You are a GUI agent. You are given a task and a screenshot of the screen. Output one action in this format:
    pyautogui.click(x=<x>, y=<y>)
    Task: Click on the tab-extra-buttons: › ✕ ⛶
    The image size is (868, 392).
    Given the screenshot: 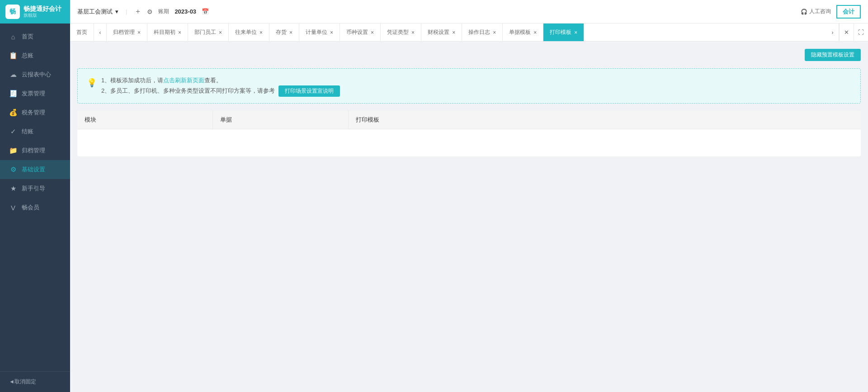 What is the action you would take?
    pyautogui.click(x=847, y=33)
    